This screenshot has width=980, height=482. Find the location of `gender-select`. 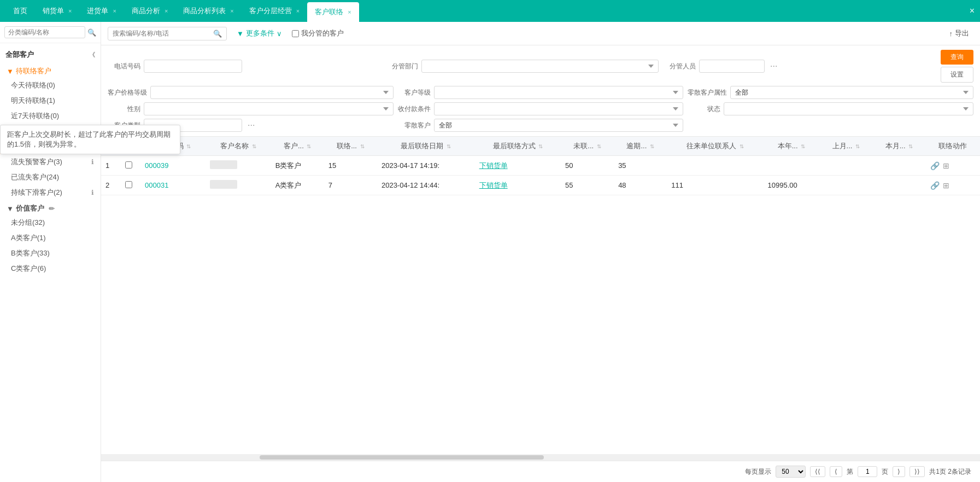

gender-select is located at coordinates (269, 109).